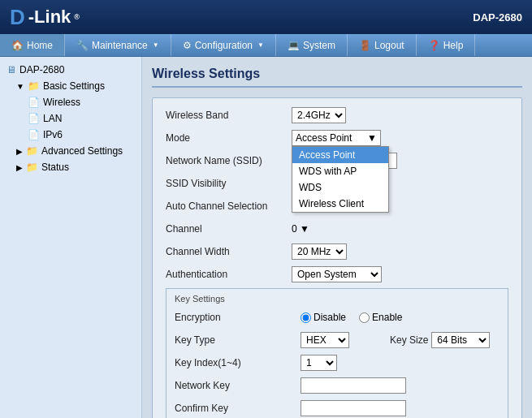 Image resolution: width=532 pixels, height=418 pixels. Describe the element at coordinates (353, 386) in the screenshot. I see `network-key-input` at that location.